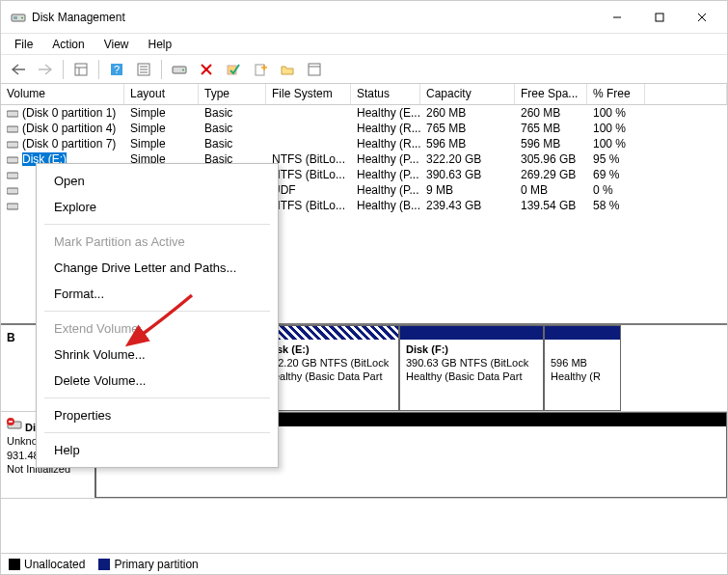  I want to click on folder-new-icon, so click(287, 69).